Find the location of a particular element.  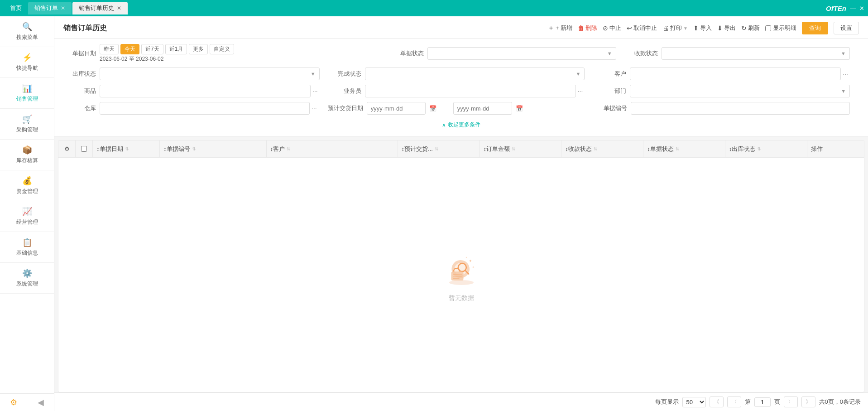

refresh-button: ↻ 刷新 is located at coordinates (751, 28).